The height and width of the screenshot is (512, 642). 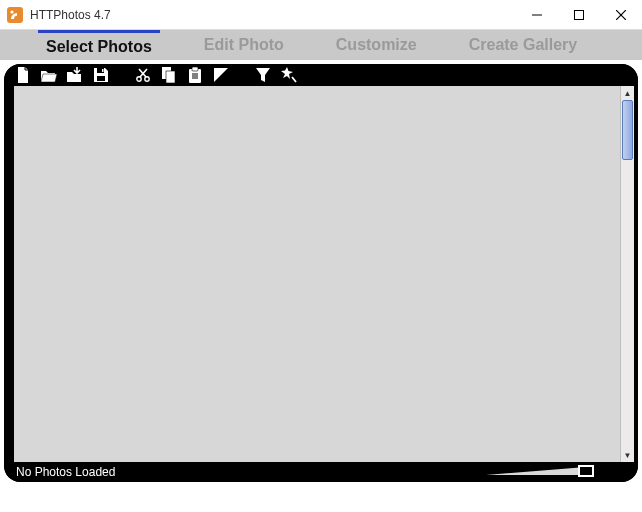 I want to click on new-file-icon, so click(x=23, y=75).